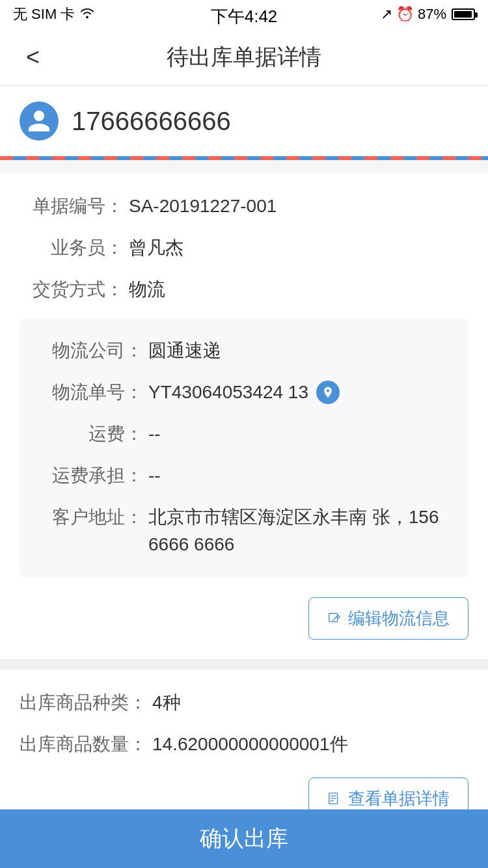 This screenshot has width=488, height=868. Describe the element at coordinates (83, 703) in the screenshot. I see `goods-type-label: 出库商品种类：` at that location.